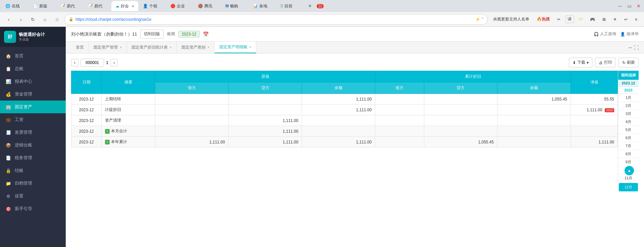  I want to click on brightness-btn: ☀, so click(615, 19).